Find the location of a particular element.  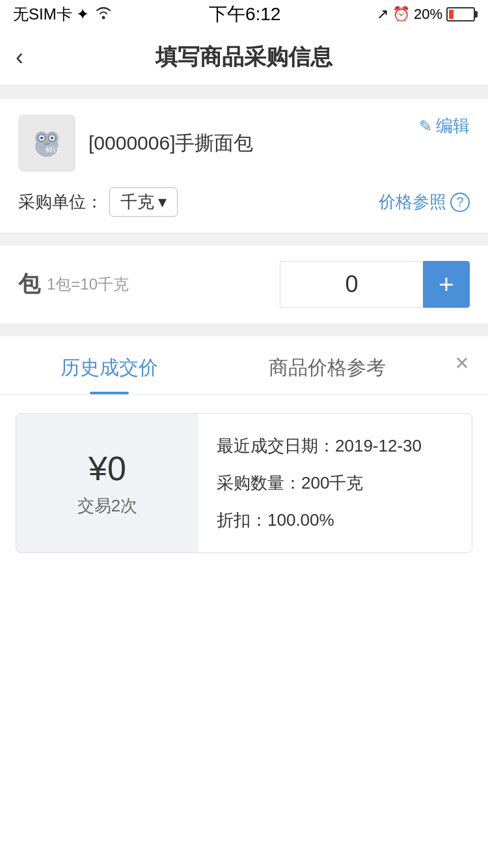

product-name: [0000006]手撕面包 is located at coordinates (170, 143).